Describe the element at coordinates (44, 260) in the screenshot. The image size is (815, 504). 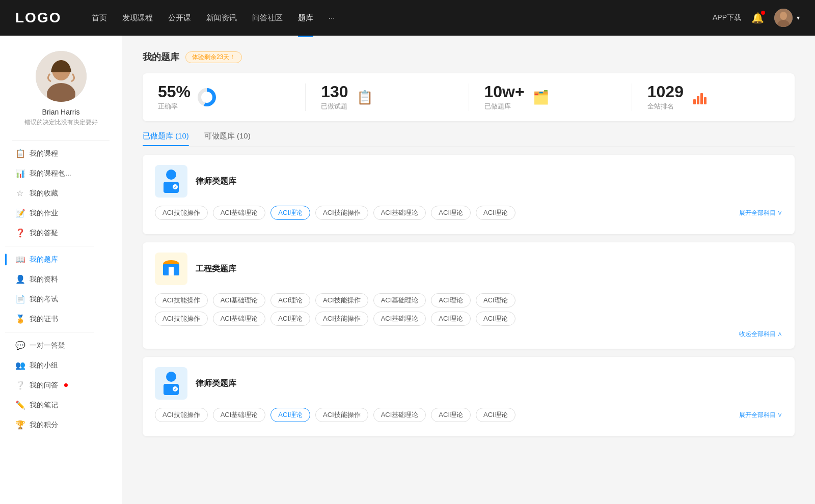
I see `questionbank-label: 我的题库` at that location.